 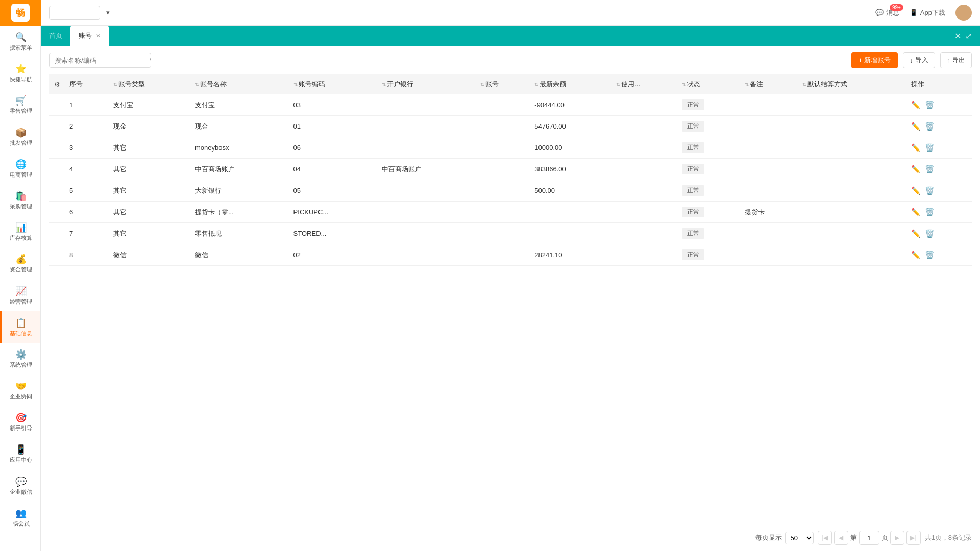 What do you see at coordinates (20, 137) in the screenshot?
I see `sidebar-item-wholesale-mgmt: 📦 批发管理` at bounding box center [20, 137].